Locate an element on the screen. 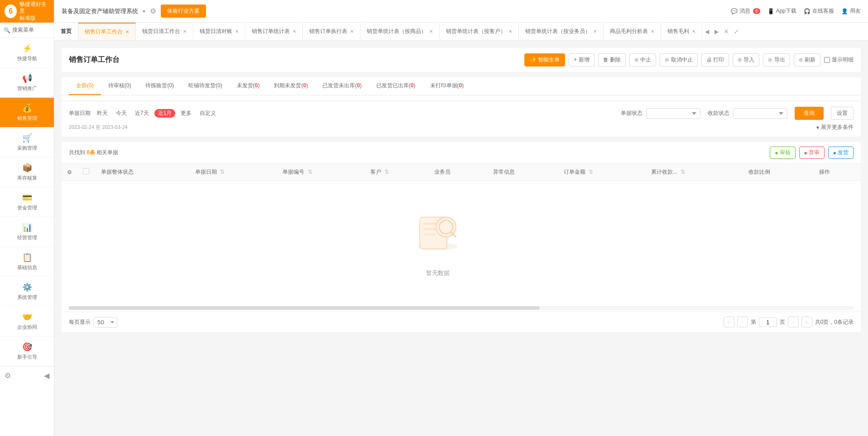  sidebar-item-sales: 💰 销售管理 is located at coordinates (27, 113).